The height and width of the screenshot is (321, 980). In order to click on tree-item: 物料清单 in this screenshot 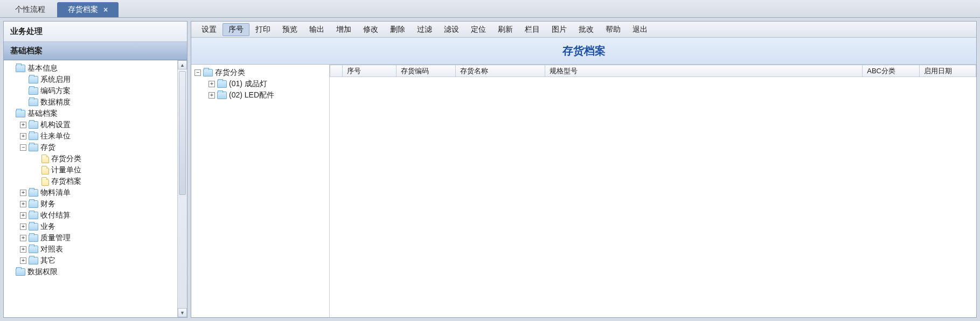, I will do `click(92, 193)`.